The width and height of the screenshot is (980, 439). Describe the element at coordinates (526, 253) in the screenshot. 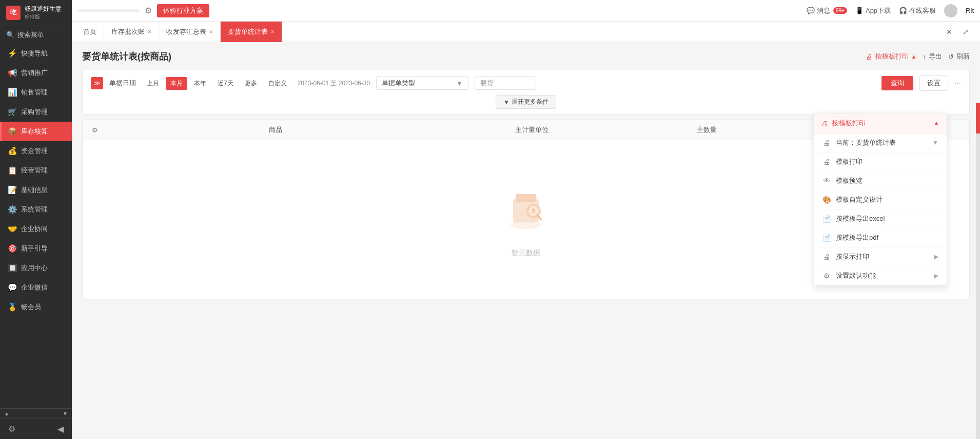

I see `empty-text: 暂无数据` at that location.